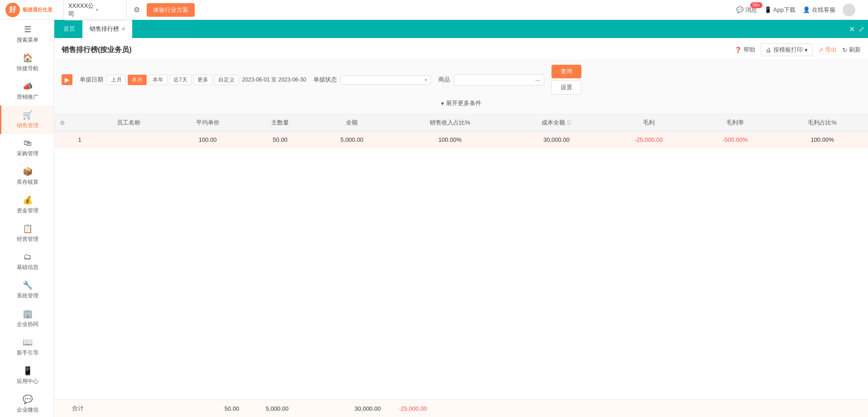 Image resolution: width=868 pixels, height=417 pixels. What do you see at coordinates (27, 91) in the screenshot?
I see `sidebar-item-marketing: 📣 营销推广` at bounding box center [27, 91].